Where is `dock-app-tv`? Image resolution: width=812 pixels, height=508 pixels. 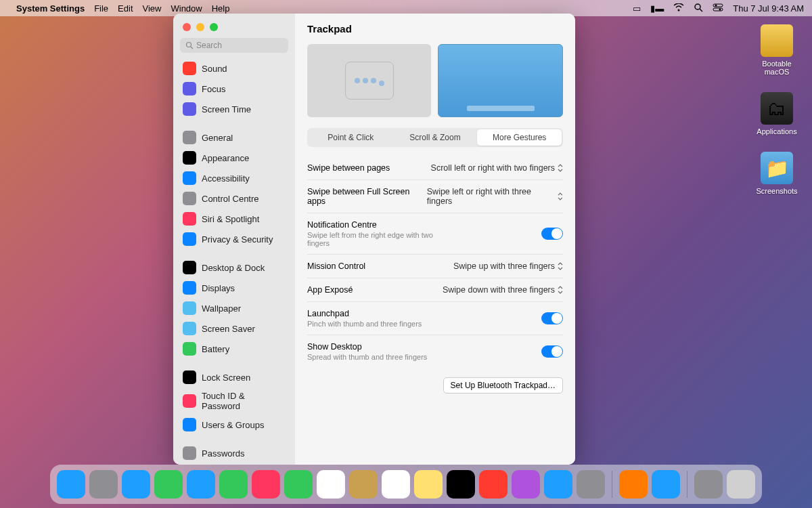
dock-app-tv is located at coordinates (461, 484).